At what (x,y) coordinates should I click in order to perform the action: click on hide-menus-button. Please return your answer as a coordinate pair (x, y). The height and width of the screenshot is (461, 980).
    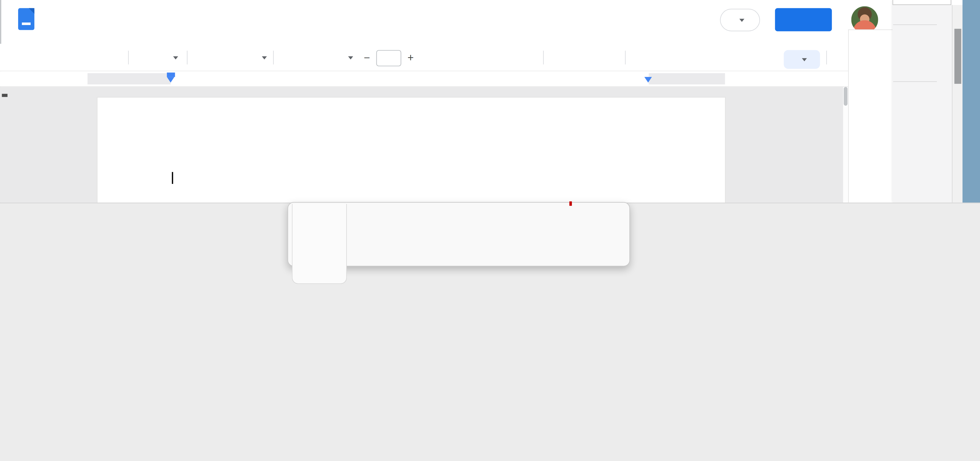
    Looking at the image, I should click on (837, 59).